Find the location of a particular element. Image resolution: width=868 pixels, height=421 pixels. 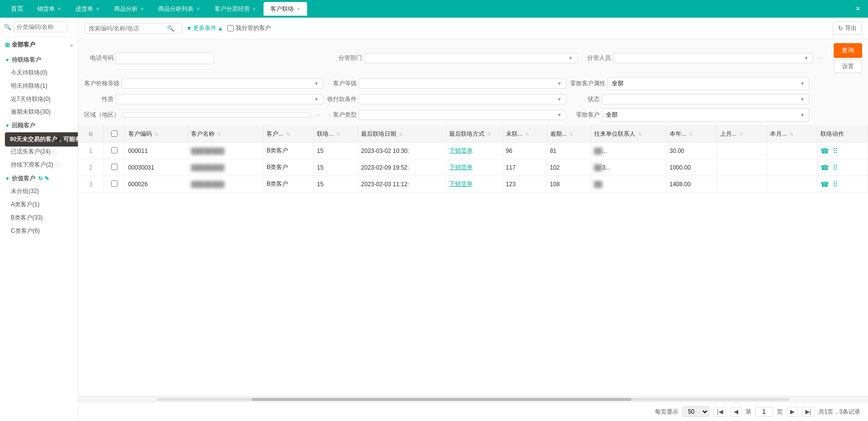

customer-level-select: ▼ is located at coordinates (462, 83).